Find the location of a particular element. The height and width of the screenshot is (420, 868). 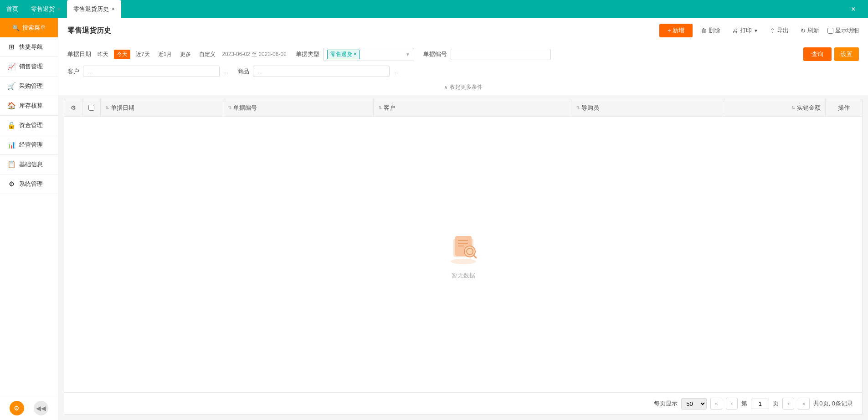

filter-area: 单据日期 昨天 今天 近7天 近1月 更多 自定义 2023-06-02 至 2… is located at coordinates (463, 69).